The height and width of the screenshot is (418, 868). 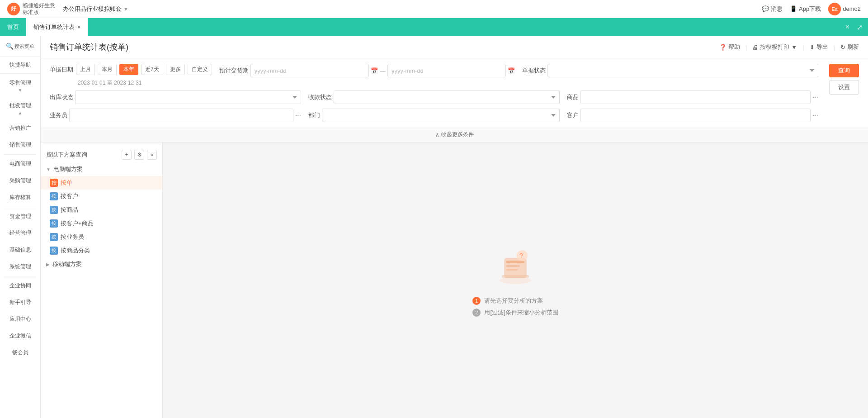 I want to click on expected-delivery-group: 预计交货期 📅 — 📅, so click(x=367, y=71).